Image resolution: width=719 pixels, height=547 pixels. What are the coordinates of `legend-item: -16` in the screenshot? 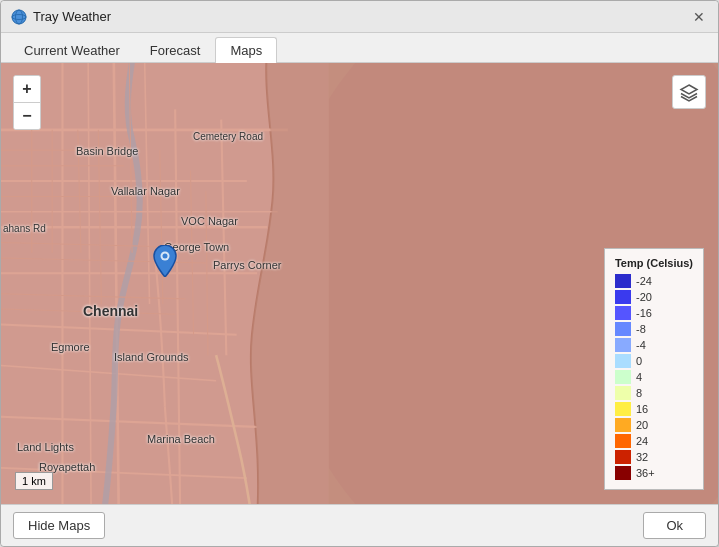 It's located at (654, 313).